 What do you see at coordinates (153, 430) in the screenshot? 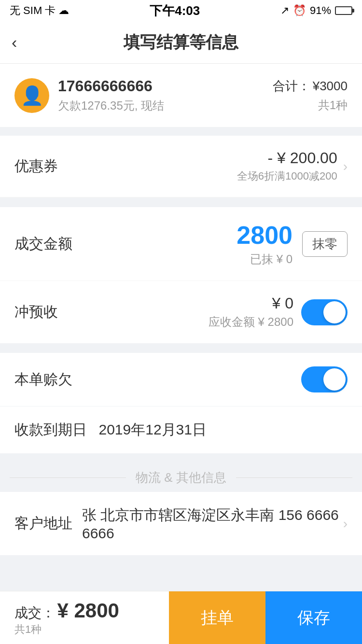
I see `duedate-value: 2019年12月31日` at bounding box center [153, 430].